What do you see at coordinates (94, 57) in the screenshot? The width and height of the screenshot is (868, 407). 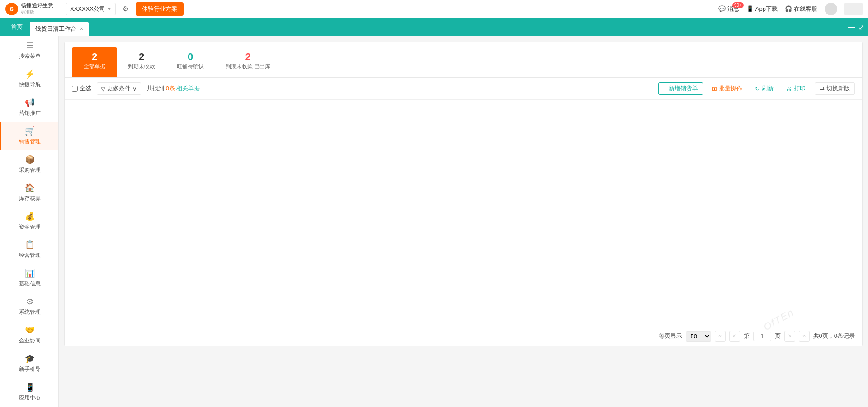 I see `stat-number-all: 2` at bounding box center [94, 57].